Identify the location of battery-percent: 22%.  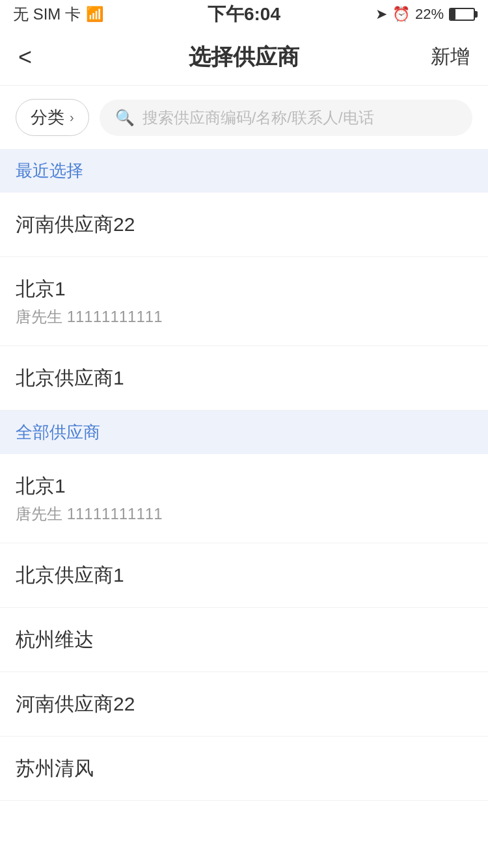
(429, 14).